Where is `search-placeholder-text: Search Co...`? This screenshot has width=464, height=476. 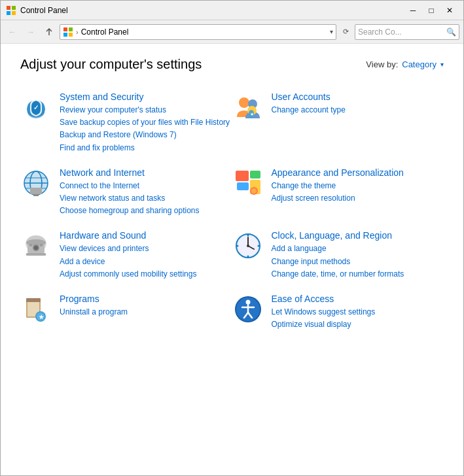
search-placeholder-text: Search Co... is located at coordinates (401, 32).